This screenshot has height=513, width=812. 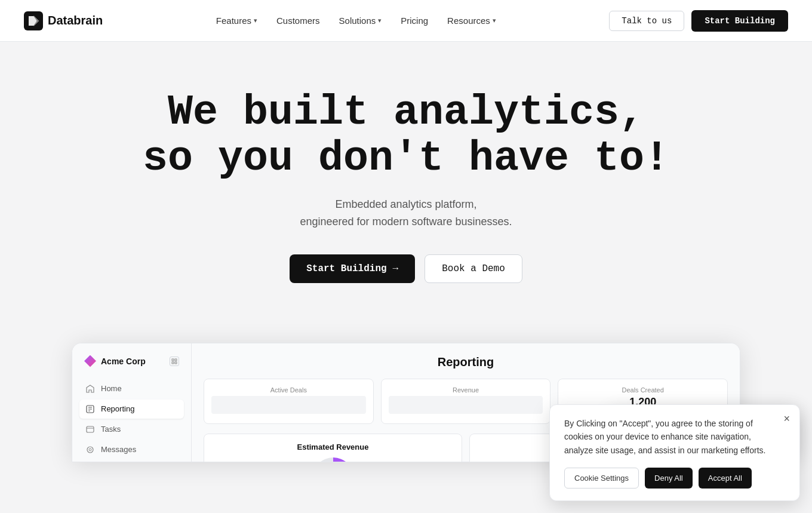 What do you see at coordinates (406, 222) in the screenshot?
I see `hero-subtitle-line2: engineered for modern software businesse…` at bounding box center [406, 222].